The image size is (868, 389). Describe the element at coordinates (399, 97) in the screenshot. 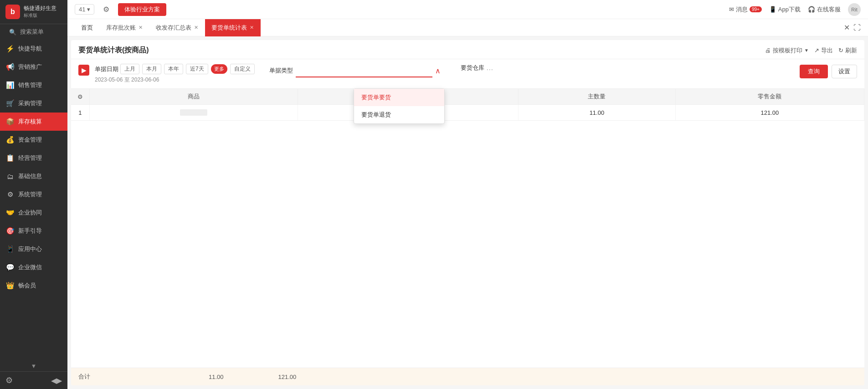

I see `dropdown-item-incoming: 要货单要货` at that location.